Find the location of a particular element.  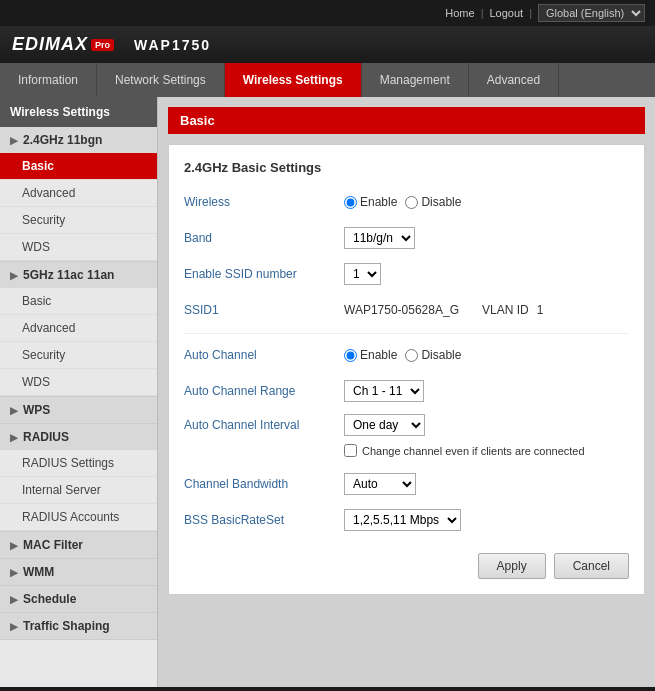

auto-channel-enable-text: Enable is located at coordinates (378, 355).